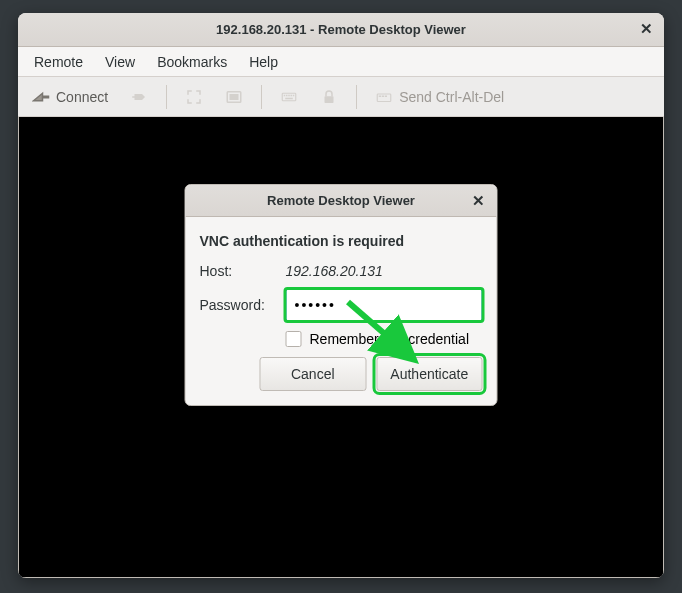 Image resolution: width=682 pixels, height=593 pixels. I want to click on menu-help: Help, so click(264, 62).